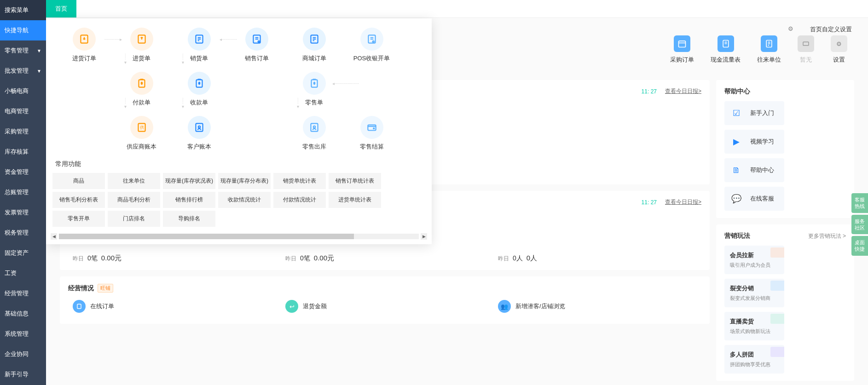 The image size is (868, 385). Describe the element at coordinates (23, 334) in the screenshot. I see `sidebar-item: 系统管理` at that location.